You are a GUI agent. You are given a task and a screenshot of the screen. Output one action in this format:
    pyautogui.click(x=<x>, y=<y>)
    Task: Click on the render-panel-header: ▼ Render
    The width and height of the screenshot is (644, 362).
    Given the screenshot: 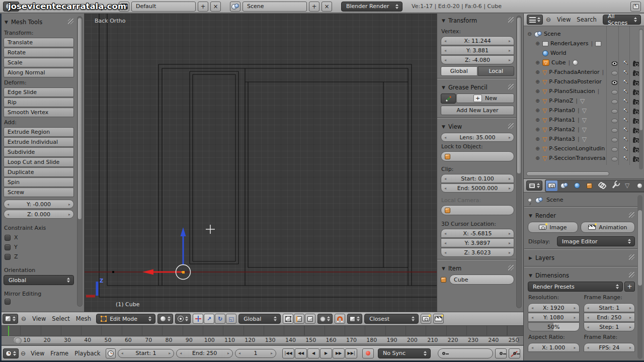 What is the action you would take?
    pyautogui.click(x=582, y=216)
    